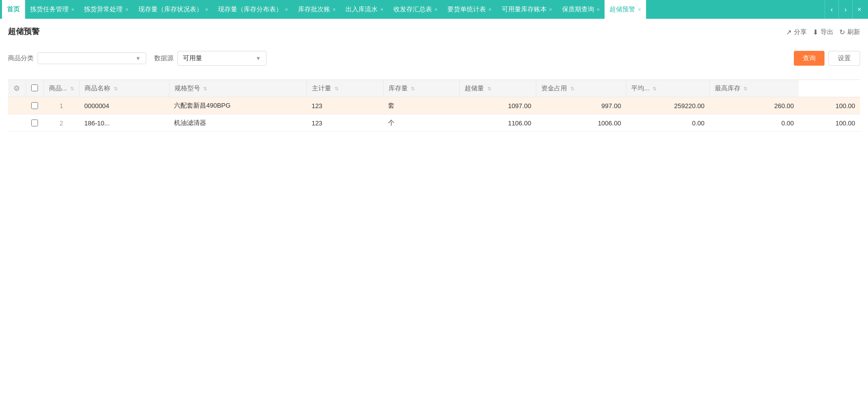 This screenshot has width=868, height=395. Describe the element at coordinates (415, 9) in the screenshot. I see `nav-tab-collect: 收发存汇总表 ×` at that location.